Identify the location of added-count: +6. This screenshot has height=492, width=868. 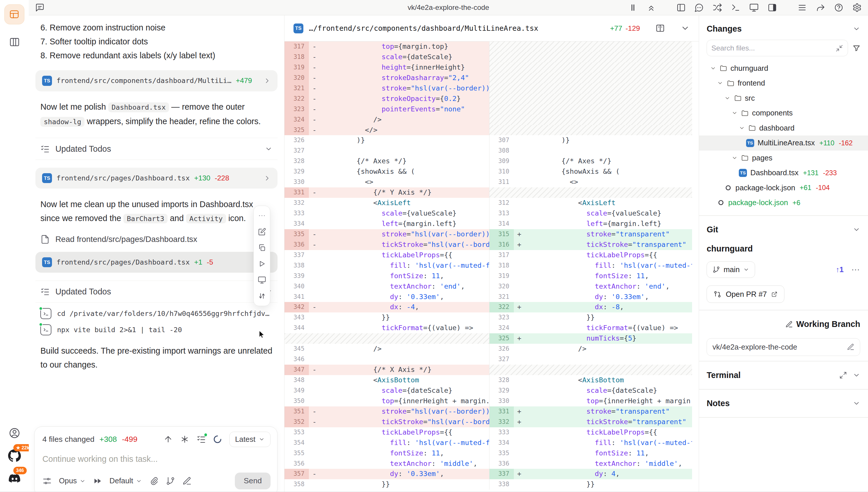
(797, 203).